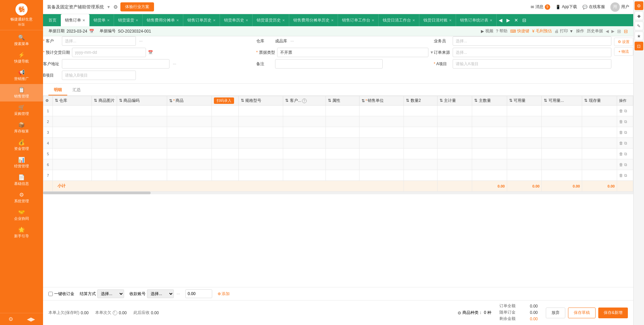 This screenshot has height=325, width=644. I want to click on amount-input, so click(199, 294).